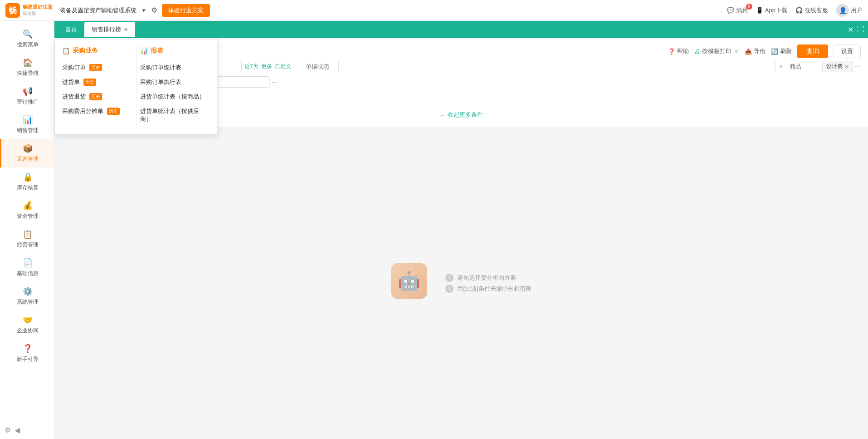 This screenshot has width=868, height=439. What do you see at coordinates (27, 230) in the screenshot?
I see `sidebar: 🔍 搜索菜单 🏠 快捷导航 📢 营销推广 📊 销售管理 📦 采购管理 🔒 库存核…` at bounding box center [27, 230].